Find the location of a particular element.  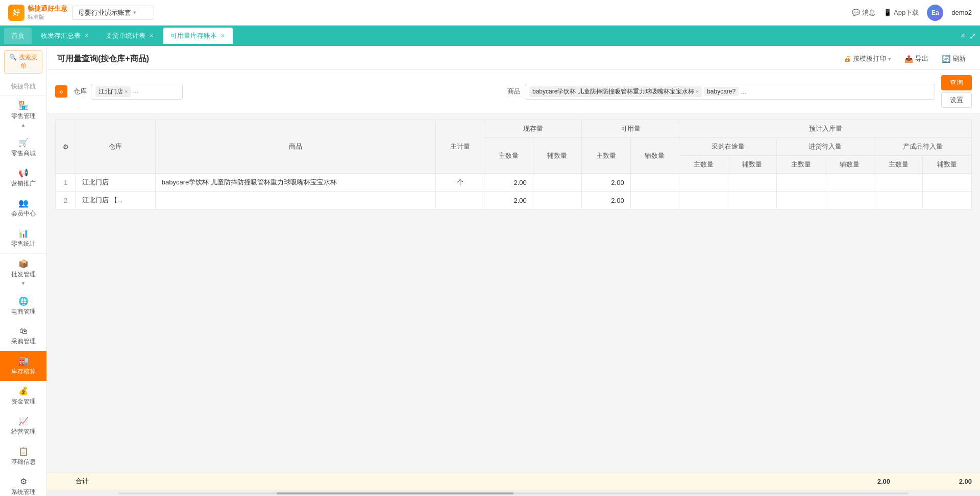

sidebar-item-label: 资金管理 is located at coordinates (23, 401).